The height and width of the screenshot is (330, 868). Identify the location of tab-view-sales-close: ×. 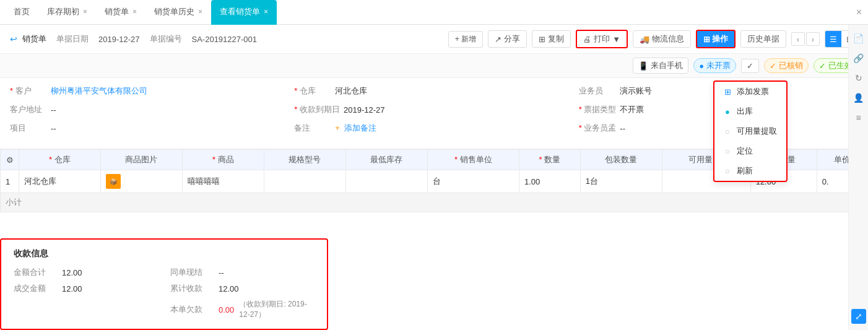
(266, 12).